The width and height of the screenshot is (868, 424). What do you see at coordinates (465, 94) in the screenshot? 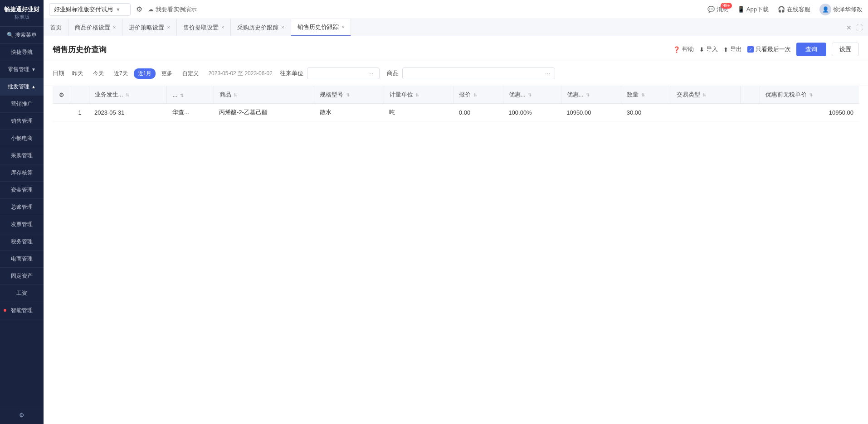
I see `col-quote-label: 报价` at bounding box center [465, 94].